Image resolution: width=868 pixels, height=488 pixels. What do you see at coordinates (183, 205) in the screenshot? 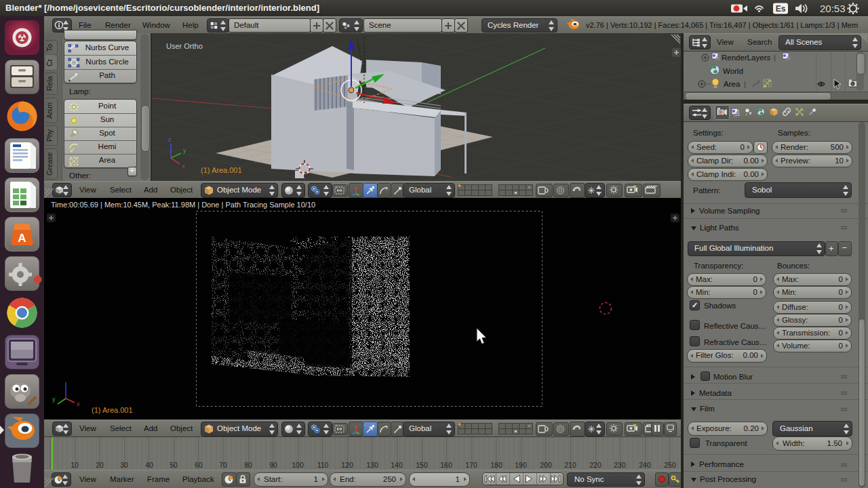
I see `svg-text:Time:00:05.69 | Mem:10.45M, Pe: Time:00:05.69 | Mem:10.45M, Peak:11.98M …` at bounding box center [183, 205].